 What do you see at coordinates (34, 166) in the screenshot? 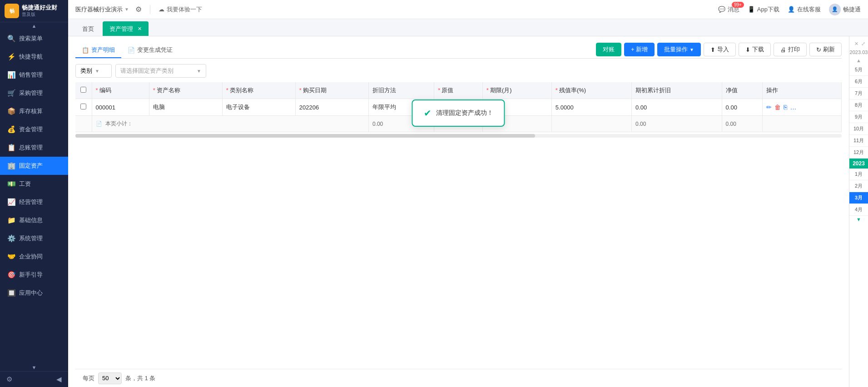
I see `sidebar-item-fixed-assets: 🏢 固定资产` at bounding box center [34, 166].